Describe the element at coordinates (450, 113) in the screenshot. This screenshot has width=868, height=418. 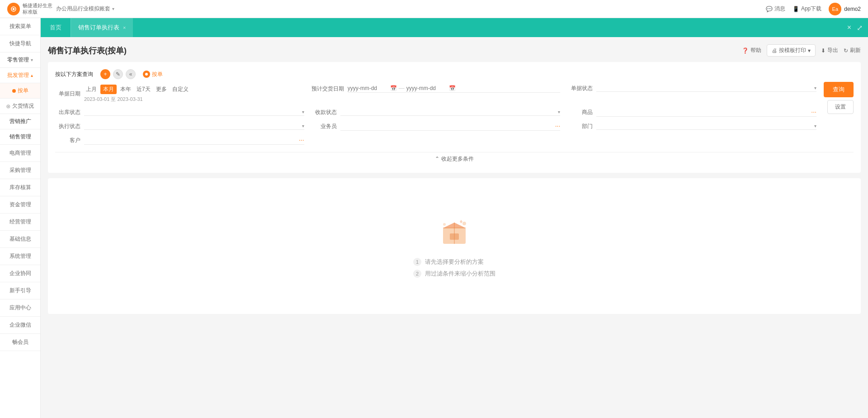
I see `collect-select: ▾` at that location.